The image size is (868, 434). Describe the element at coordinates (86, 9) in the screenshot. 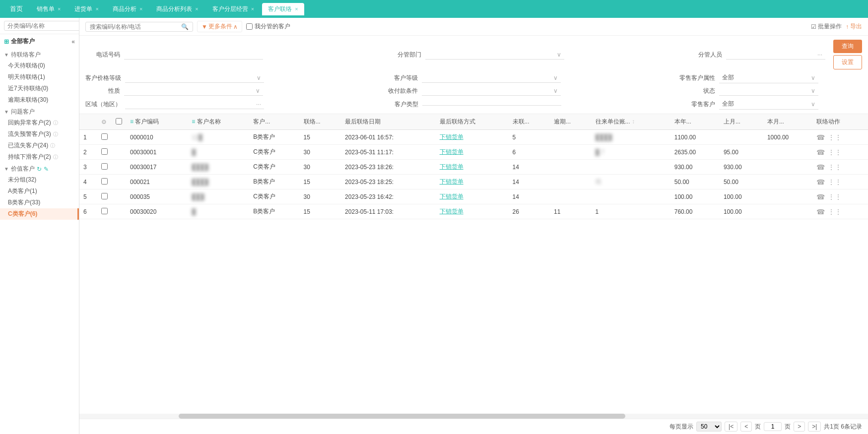

I see `nav-tab-purchase: 进货单×` at that location.